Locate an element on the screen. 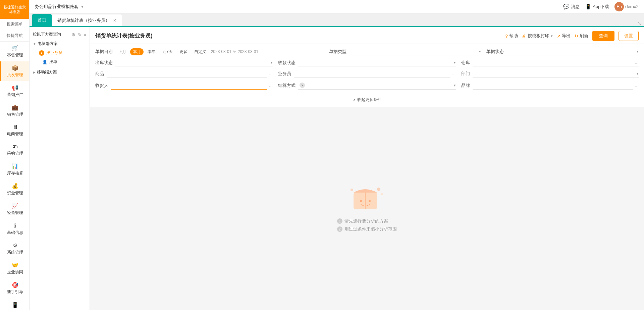 This screenshot has width=644, height=310. topbar-left: 办公用品行业模拟账套 ▾ is located at coordinates (59, 7).